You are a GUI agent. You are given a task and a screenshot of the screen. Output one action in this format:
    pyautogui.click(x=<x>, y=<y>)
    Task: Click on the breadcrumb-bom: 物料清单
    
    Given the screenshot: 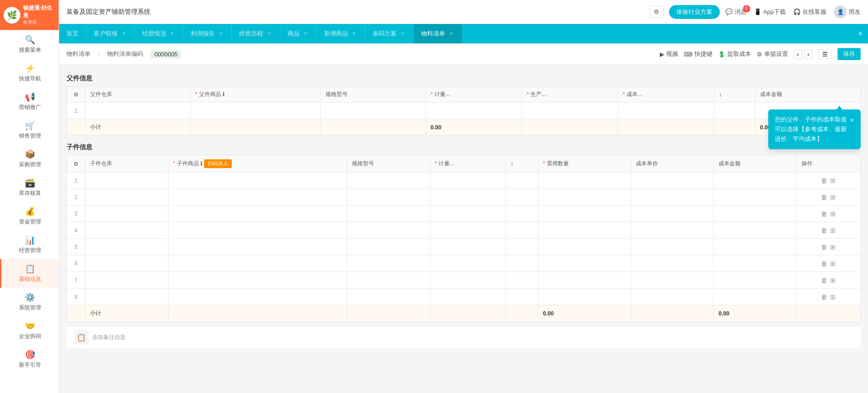 What is the action you would take?
    pyautogui.click(x=78, y=54)
    